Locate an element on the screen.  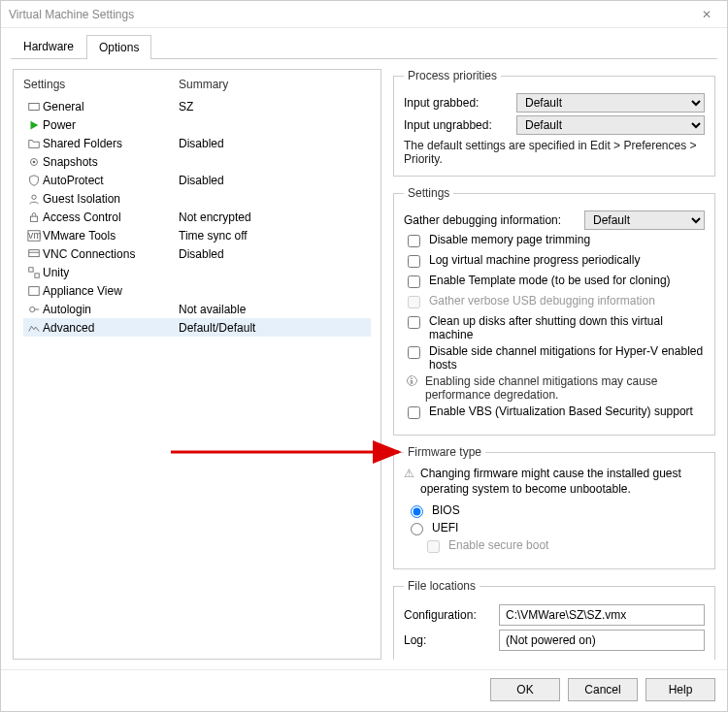
list-item-vmware-tools: vmVMware ToolsTime sync off is located at coordinates (197, 235).